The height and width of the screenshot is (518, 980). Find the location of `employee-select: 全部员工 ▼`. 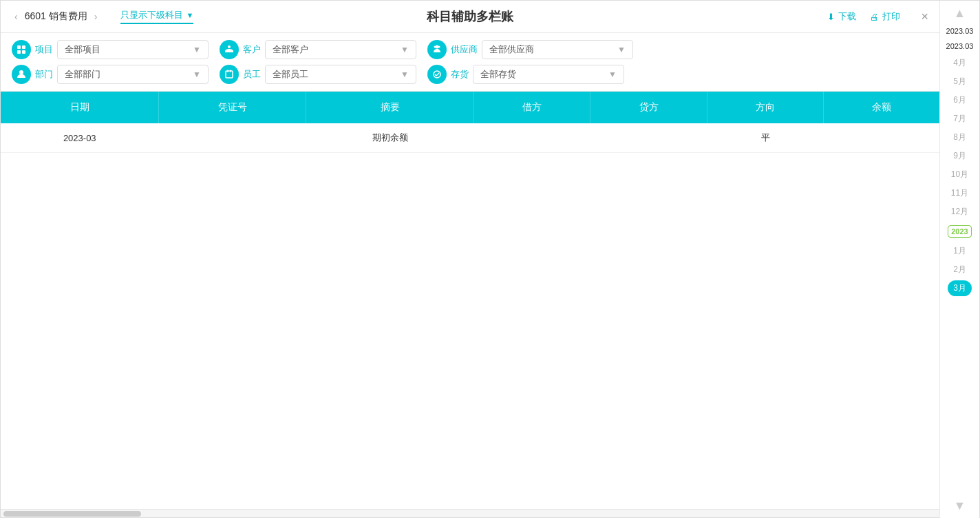

employee-select: 全部员工 ▼ is located at coordinates (341, 74).